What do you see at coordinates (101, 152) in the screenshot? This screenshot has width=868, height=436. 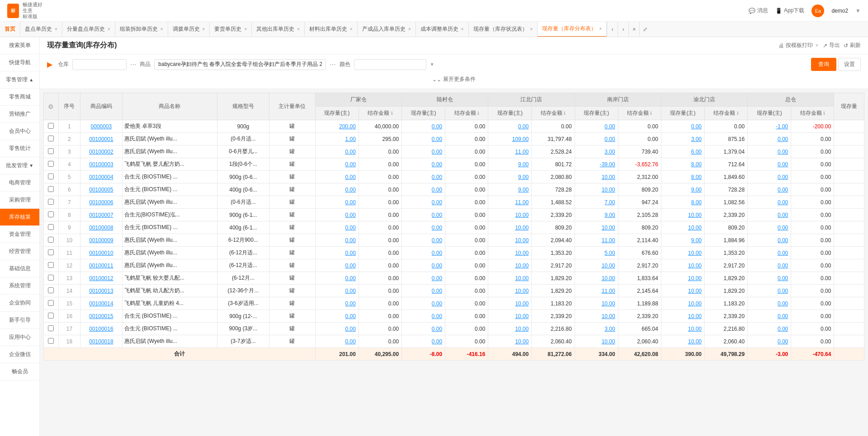 I see `row-code: 00100002` at bounding box center [101, 152].